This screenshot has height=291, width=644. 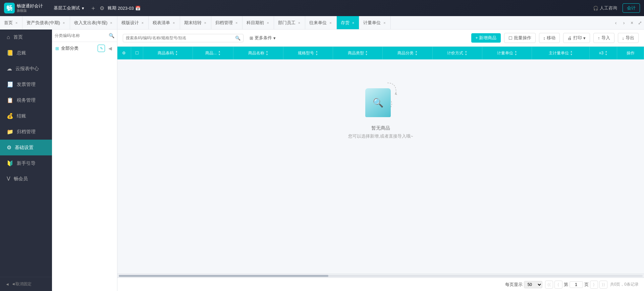 I want to click on tab-close-taxclear: ×, so click(x=174, y=23).